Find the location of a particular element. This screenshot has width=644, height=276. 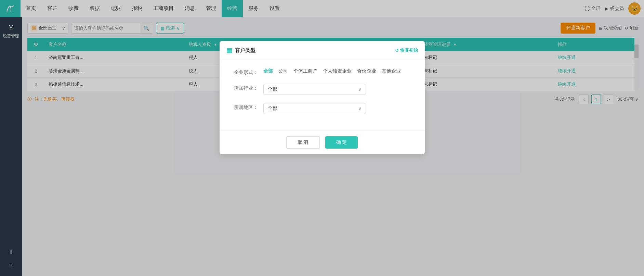

industry-arrow-icon: ∨ is located at coordinates (360, 89).